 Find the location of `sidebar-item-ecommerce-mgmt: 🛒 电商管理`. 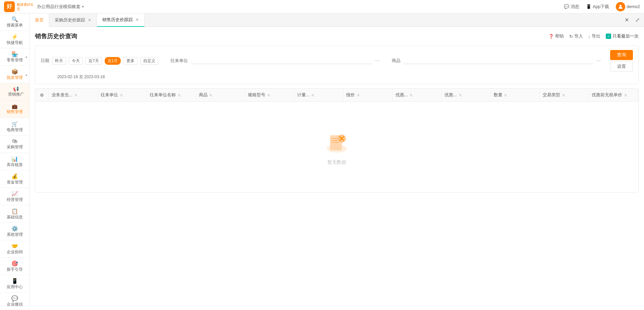

sidebar-item-ecommerce-mgmt: 🛒 电商管理 is located at coordinates (15, 127).